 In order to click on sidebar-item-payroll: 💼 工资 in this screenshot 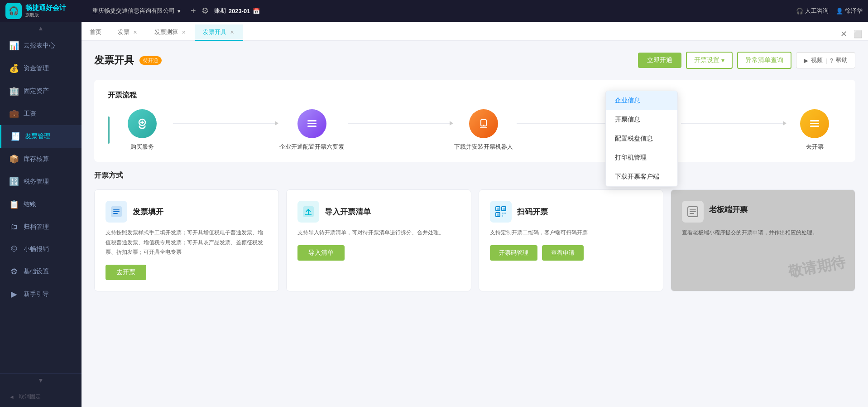, I will do `click(41, 114)`.